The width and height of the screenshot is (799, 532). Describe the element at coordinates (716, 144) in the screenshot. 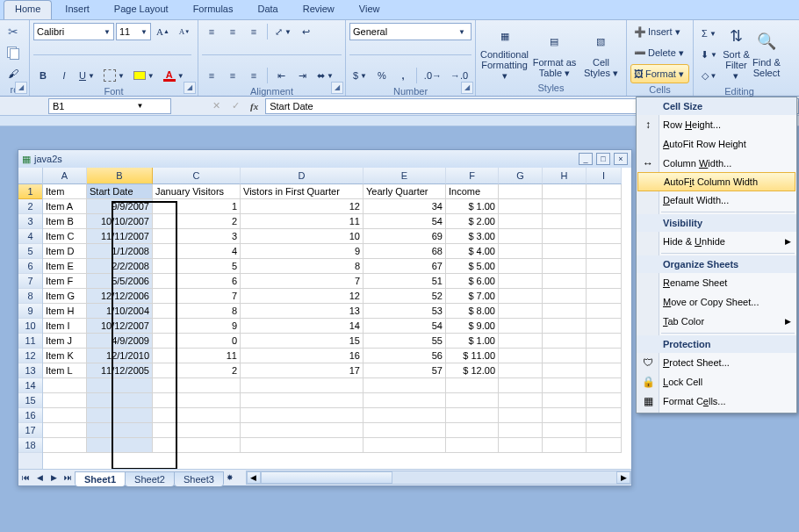

I see `menu-autofit-row-height: AutoFit Row Height` at that location.